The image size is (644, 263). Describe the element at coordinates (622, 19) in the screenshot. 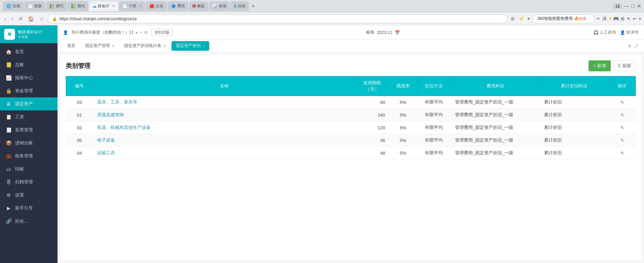

I see `grid-icon: ⊞` at that location.